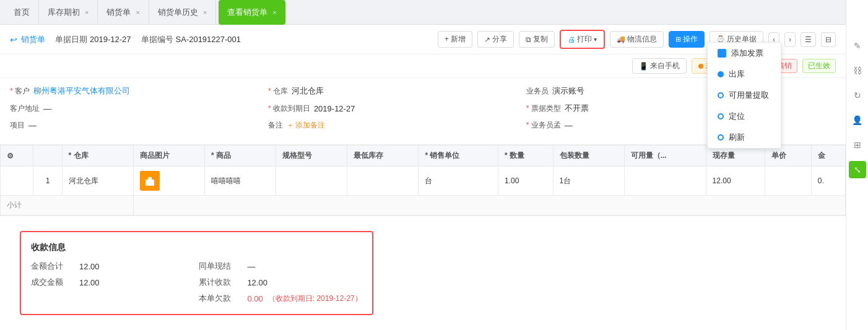 The image size is (868, 330). Describe the element at coordinates (280, 298) in the screenshot. I see `current-arrears-row: 本单欠款 0.00 （收款到期日: 2019-12-27）` at that location.